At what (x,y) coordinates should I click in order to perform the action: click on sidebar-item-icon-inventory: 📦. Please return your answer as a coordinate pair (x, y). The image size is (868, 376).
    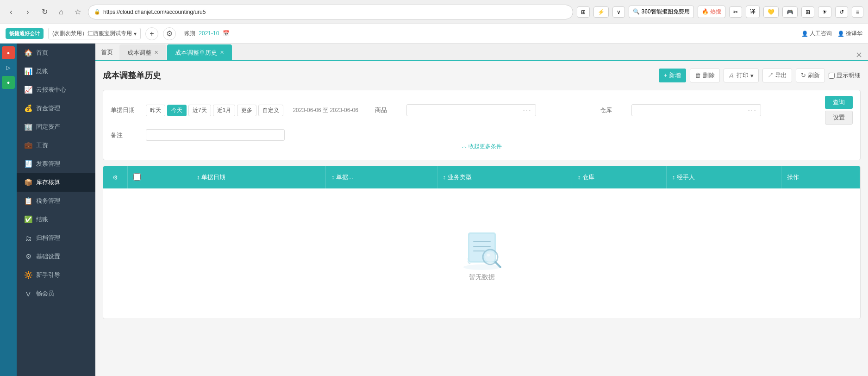
    Looking at the image, I should click on (28, 182).